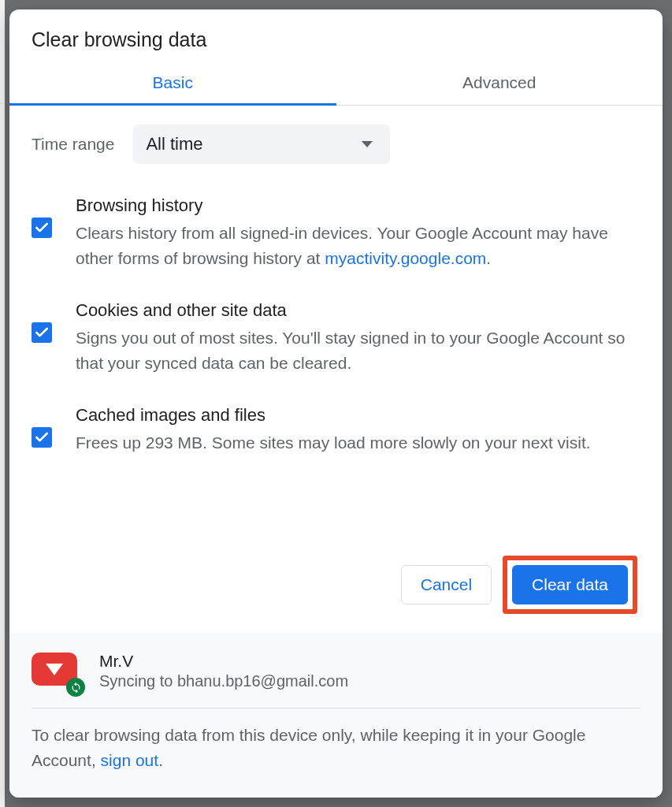  I want to click on option-cookies: Cookies and other site data Signs you ou…, so click(336, 337).